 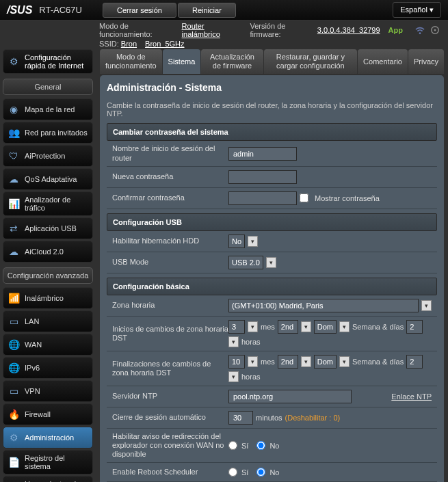 I want to click on confirm-pass-input, so click(x=263, y=198).